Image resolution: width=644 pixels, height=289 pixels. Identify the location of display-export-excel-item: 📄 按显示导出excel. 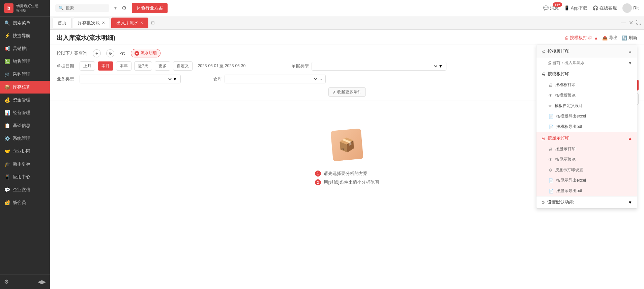
(587, 180).